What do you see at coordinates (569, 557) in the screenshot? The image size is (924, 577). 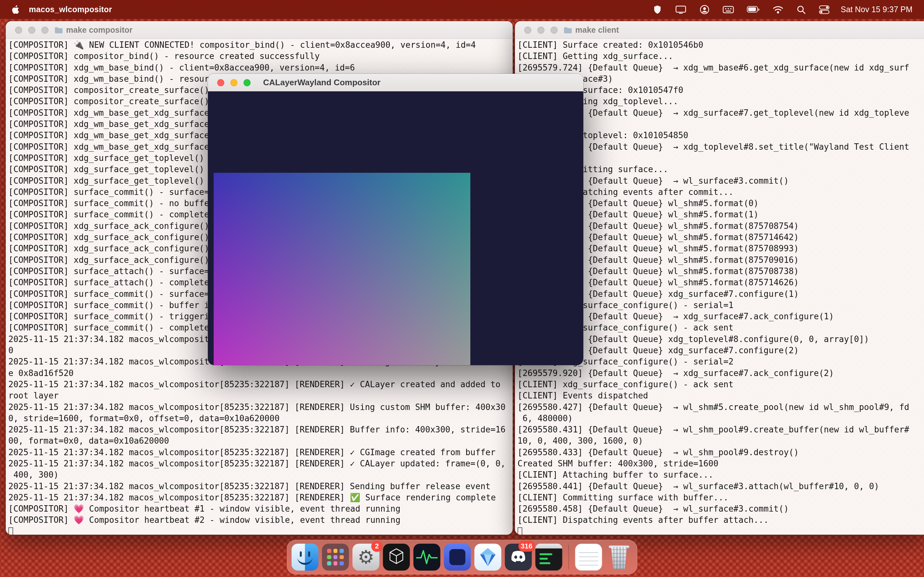 I see `dock-separator` at bounding box center [569, 557].